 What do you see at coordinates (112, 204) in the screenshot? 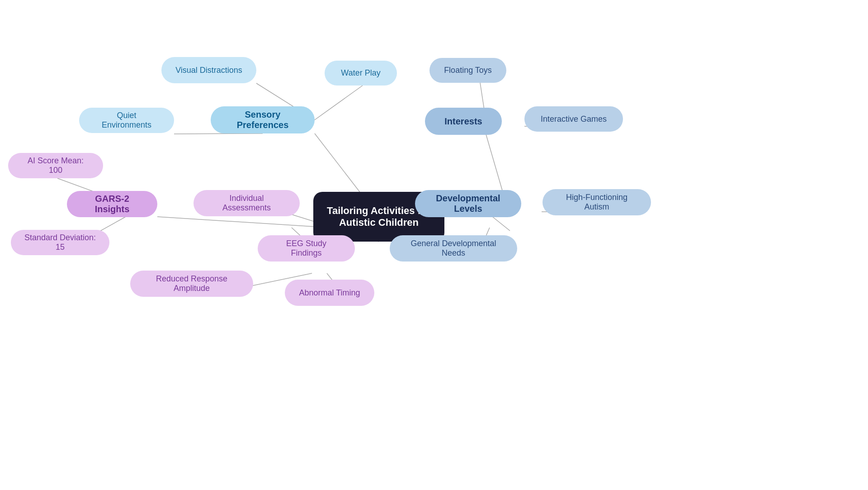
I see `gars-2-insights-node: GARS-2 Insights` at bounding box center [112, 204].